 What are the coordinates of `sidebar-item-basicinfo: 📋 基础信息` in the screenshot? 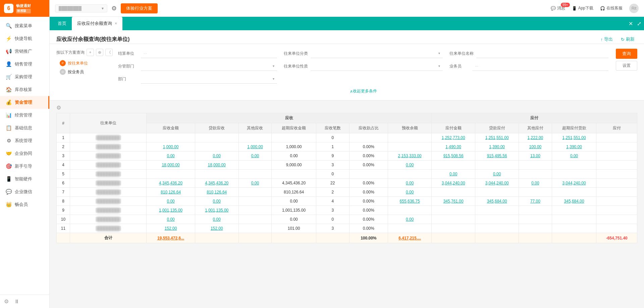 It's located at (25, 128).